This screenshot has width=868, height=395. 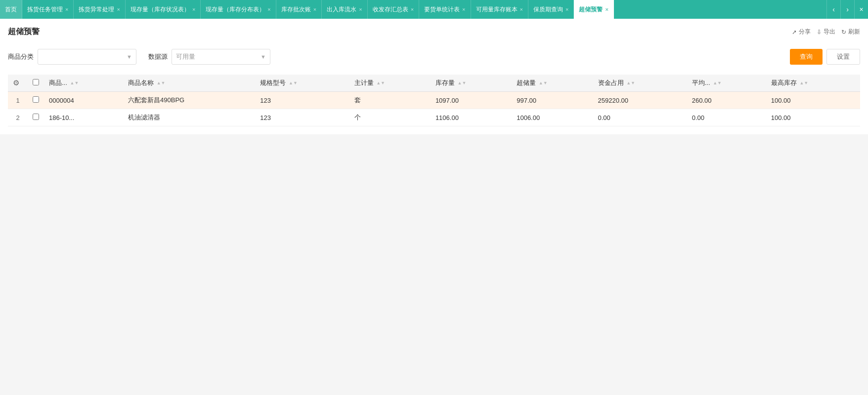 I want to click on share-button: ➚ 分享, so click(x=801, y=32).